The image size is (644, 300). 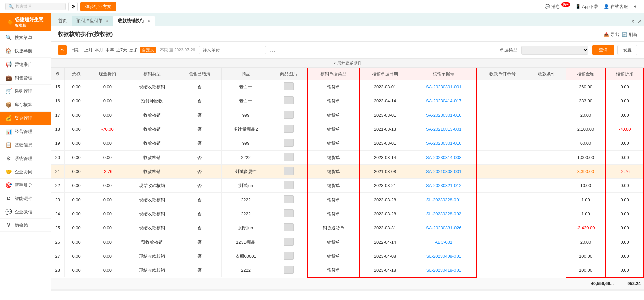 What do you see at coordinates (25, 118) in the screenshot?
I see `sidebar-item-finance: 💰 资金管理` at bounding box center [25, 118].